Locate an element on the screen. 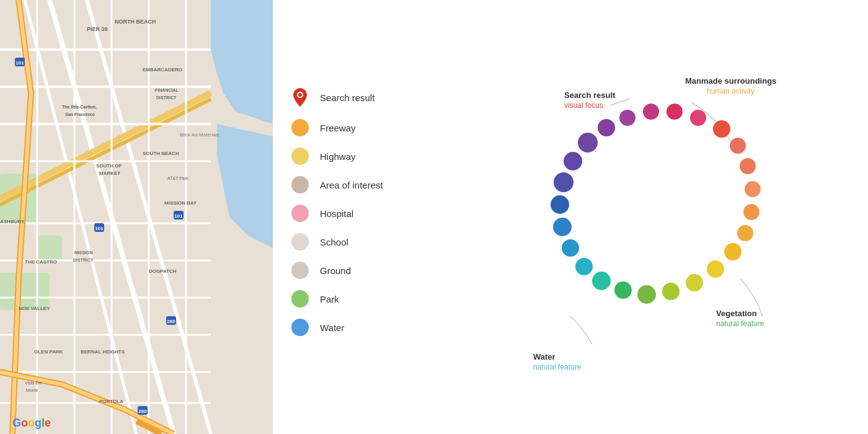 The width and height of the screenshot is (868, 434). svg-text: BERNAL HEIGHTS is located at coordinates (103, 352).